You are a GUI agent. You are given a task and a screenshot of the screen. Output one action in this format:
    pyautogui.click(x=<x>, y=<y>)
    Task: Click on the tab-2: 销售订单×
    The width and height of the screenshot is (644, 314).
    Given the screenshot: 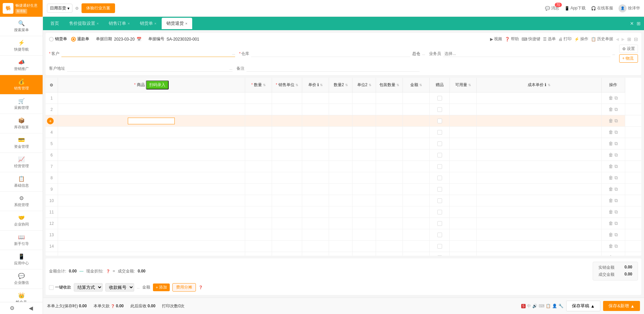 What is the action you would take?
    pyautogui.click(x=119, y=23)
    